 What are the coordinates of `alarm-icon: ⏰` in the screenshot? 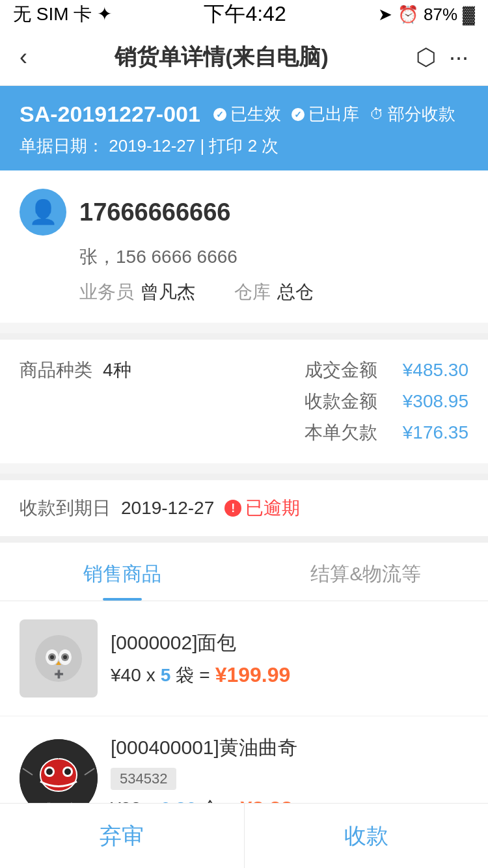 It's located at (408, 14).